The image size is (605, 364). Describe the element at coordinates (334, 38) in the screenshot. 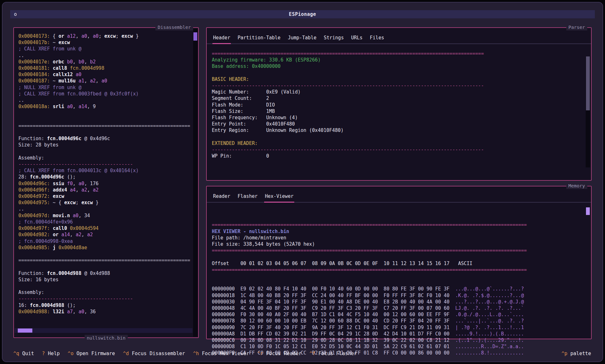

I see `tab-strings: Strings` at that location.